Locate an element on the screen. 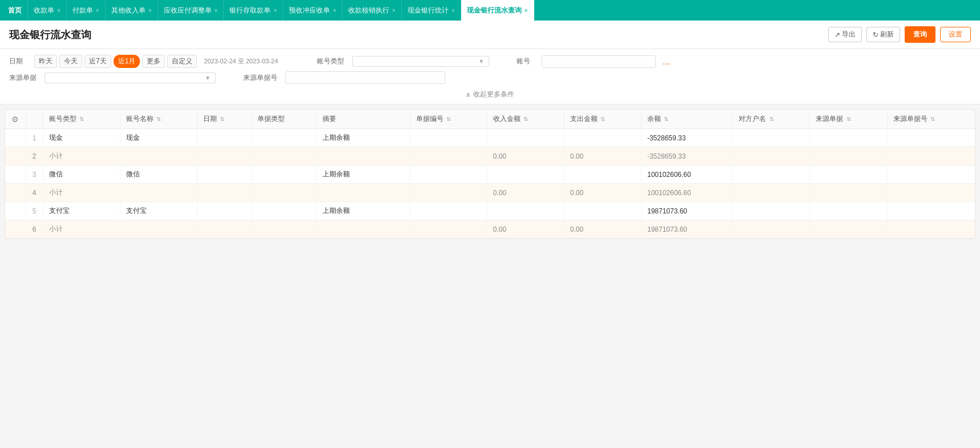 The image size is (980, 448). table-row: 5支付宝支付宝上期余额19871073.60 is located at coordinates (490, 211).